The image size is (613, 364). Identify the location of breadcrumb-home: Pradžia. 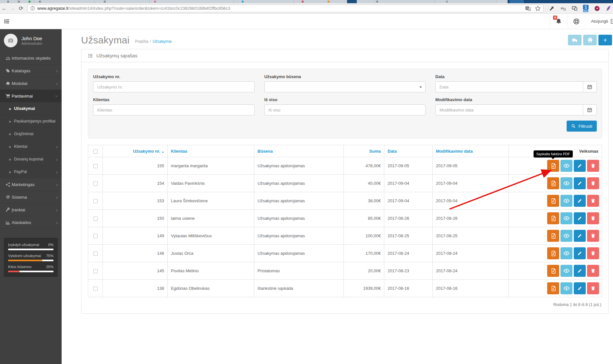
(141, 41).